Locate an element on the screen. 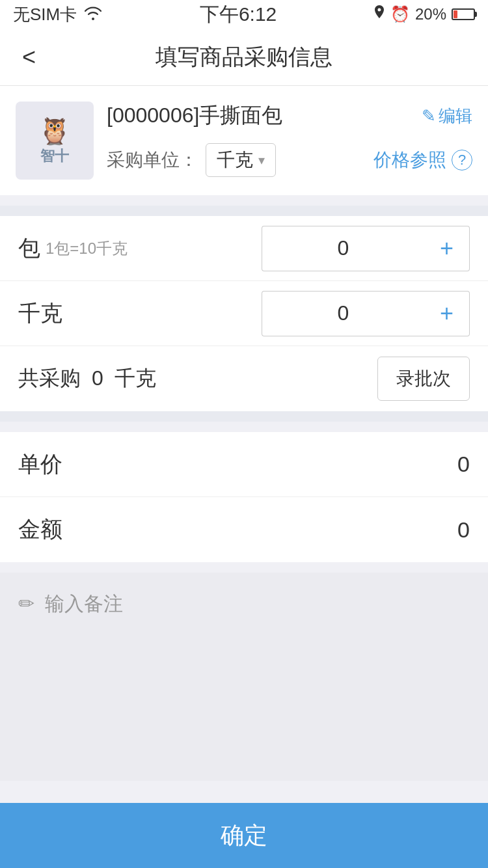  bag-row: 包 1包=10千克 + is located at coordinates (244, 249).